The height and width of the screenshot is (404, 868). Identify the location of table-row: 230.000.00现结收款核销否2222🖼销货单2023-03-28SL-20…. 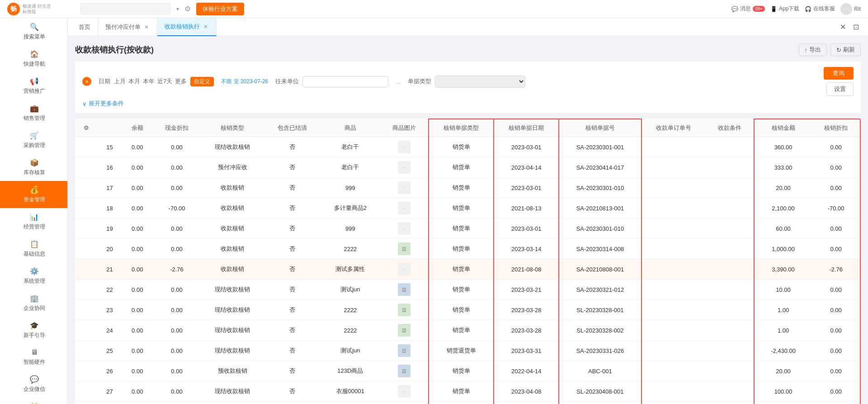
(467, 310).